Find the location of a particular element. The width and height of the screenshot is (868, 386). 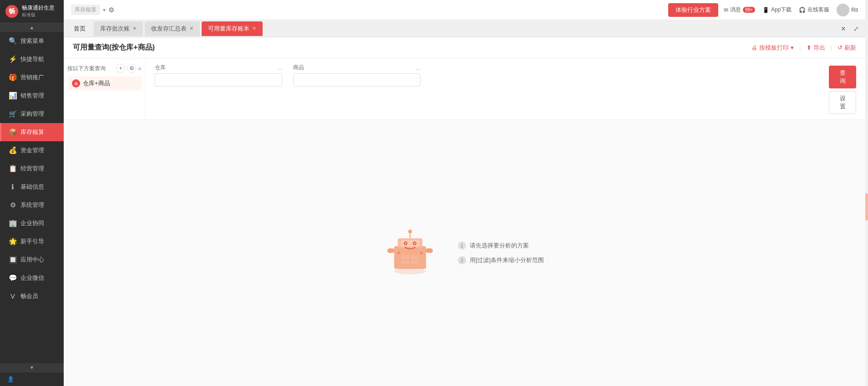

filter-area: 按以下方案查询 + ⚙ « ⊕ 仓库+商品 仓库 ... is located at coordinates (464, 89).